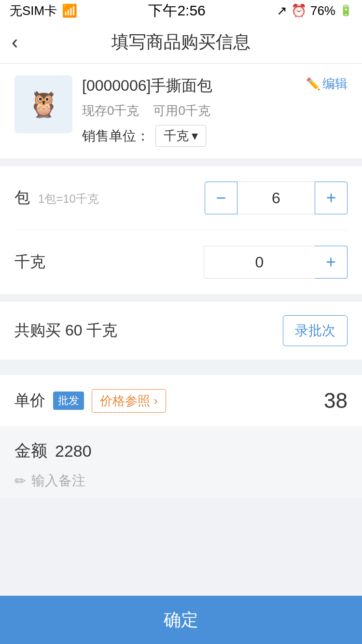  I want to click on price-section: 单价 批发 价格参照 › 38, so click(181, 401).